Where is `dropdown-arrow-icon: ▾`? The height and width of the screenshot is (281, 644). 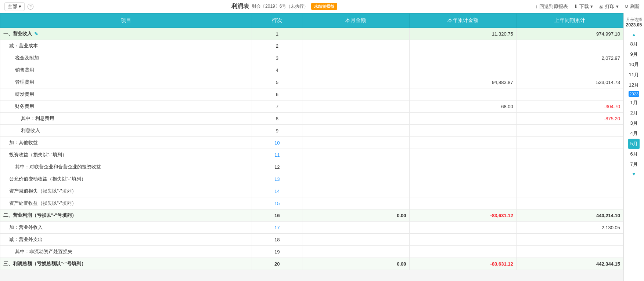 dropdown-arrow-icon: ▾ is located at coordinates (20, 7).